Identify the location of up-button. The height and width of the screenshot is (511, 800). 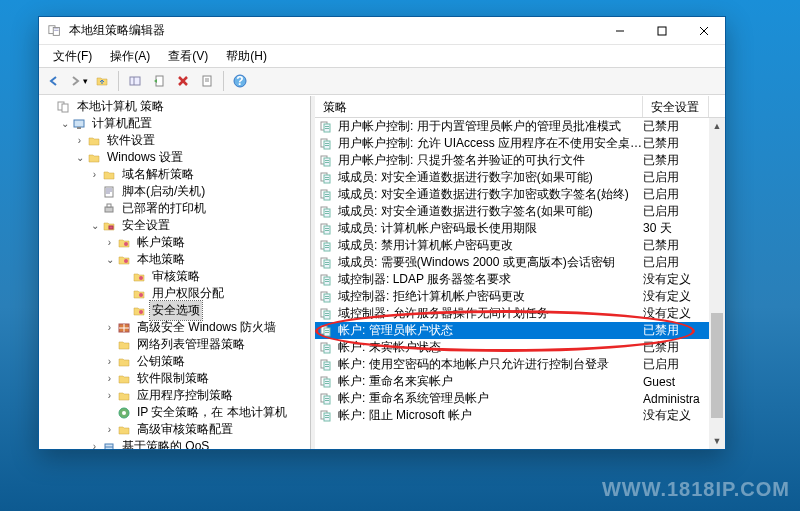
(102, 81).